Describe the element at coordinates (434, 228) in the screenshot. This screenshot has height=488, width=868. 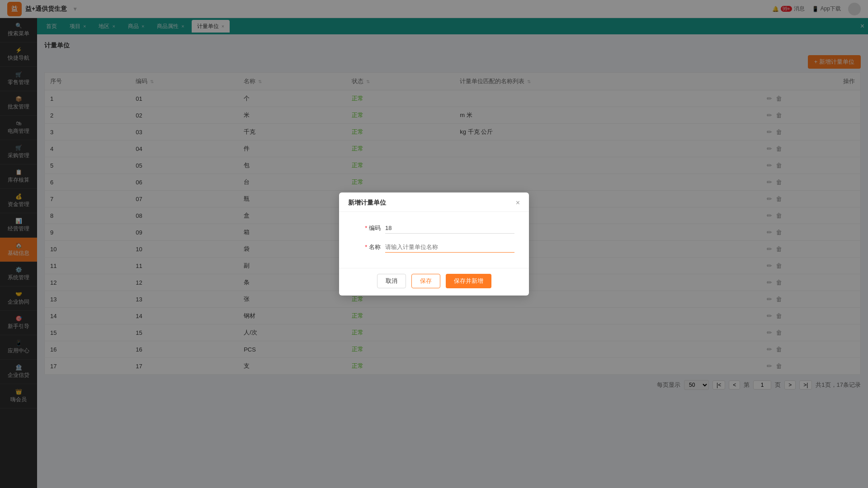
I see `form-row-code: 编码` at that location.